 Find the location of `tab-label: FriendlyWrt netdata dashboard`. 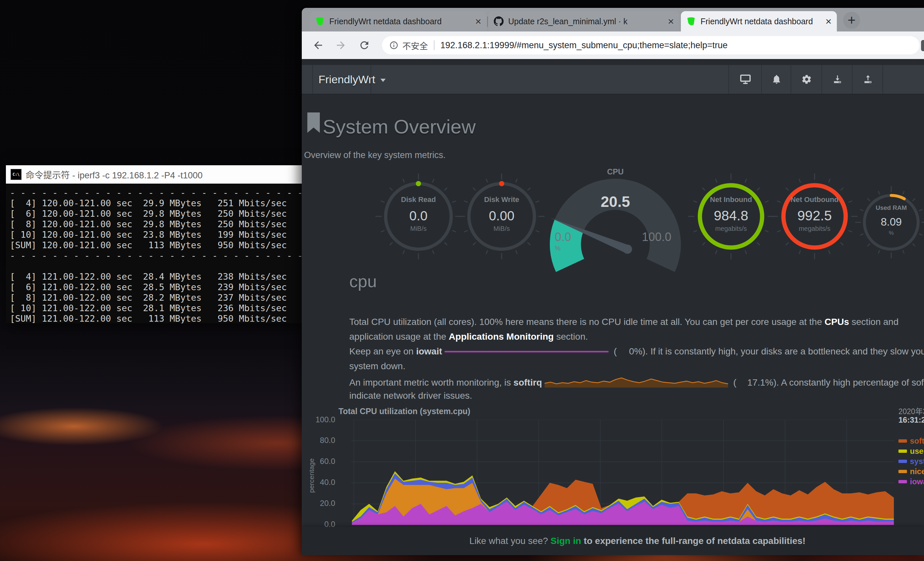

tab-label: FriendlyWrt netdata dashboard is located at coordinates (400, 22).